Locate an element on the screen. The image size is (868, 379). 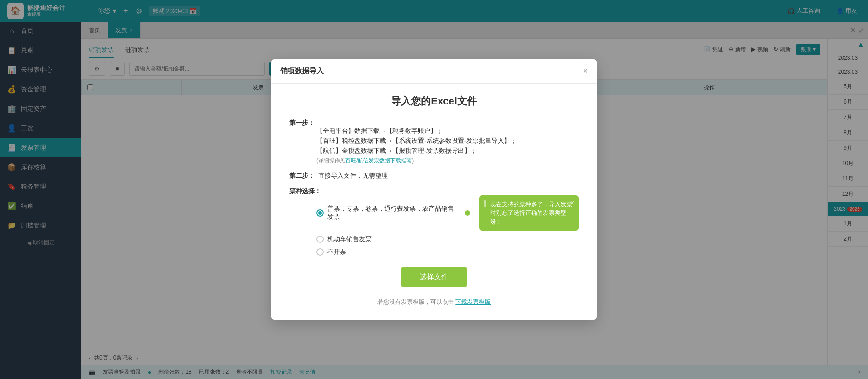
radio-noticket-circle is located at coordinates (320, 252).